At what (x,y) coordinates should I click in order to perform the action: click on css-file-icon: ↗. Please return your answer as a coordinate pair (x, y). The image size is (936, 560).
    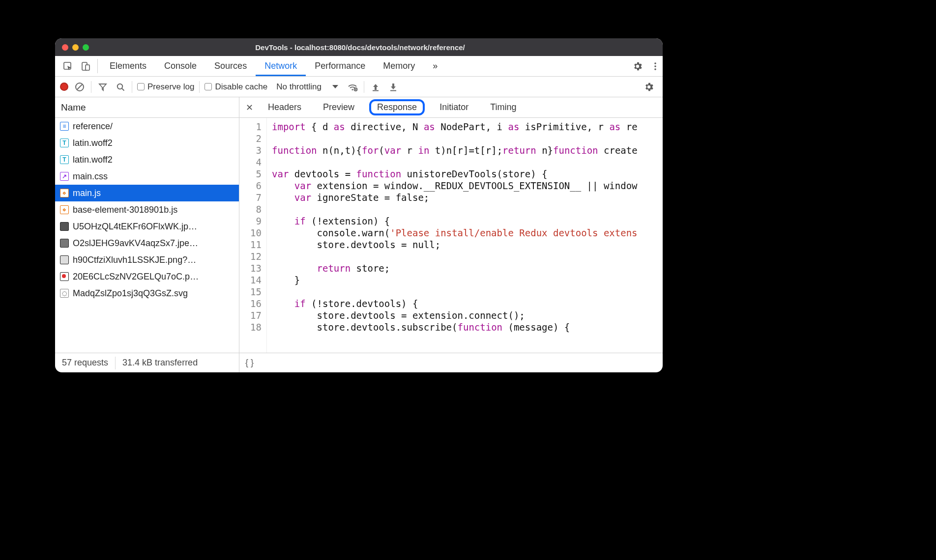
    Looking at the image, I should click on (64, 176).